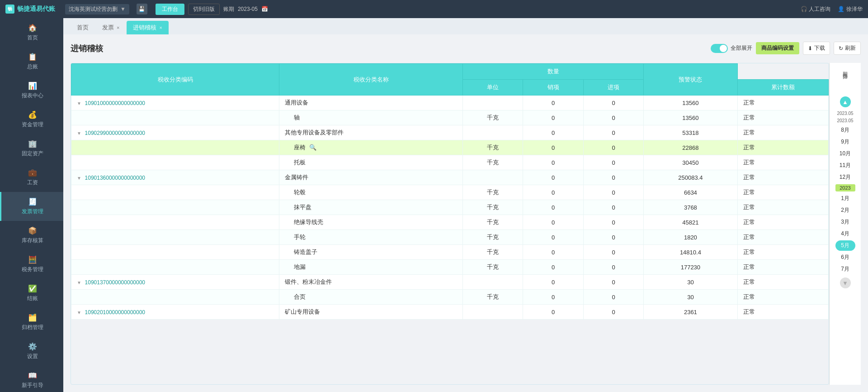  What do you see at coordinates (845, 102) in the screenshot?
I see `period-scroll-up: ▲` at bounding box center [845, 102].